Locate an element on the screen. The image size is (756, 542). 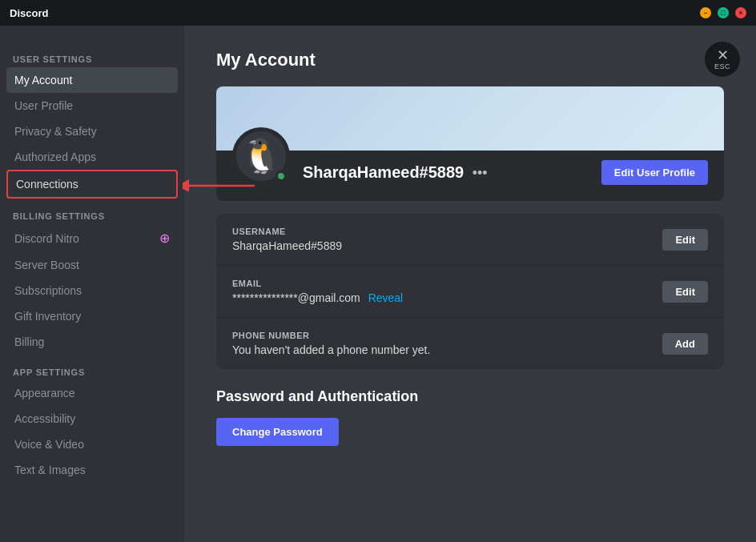
sidebar-item-label: Authorized Apps is located at coordinates (55, 157).